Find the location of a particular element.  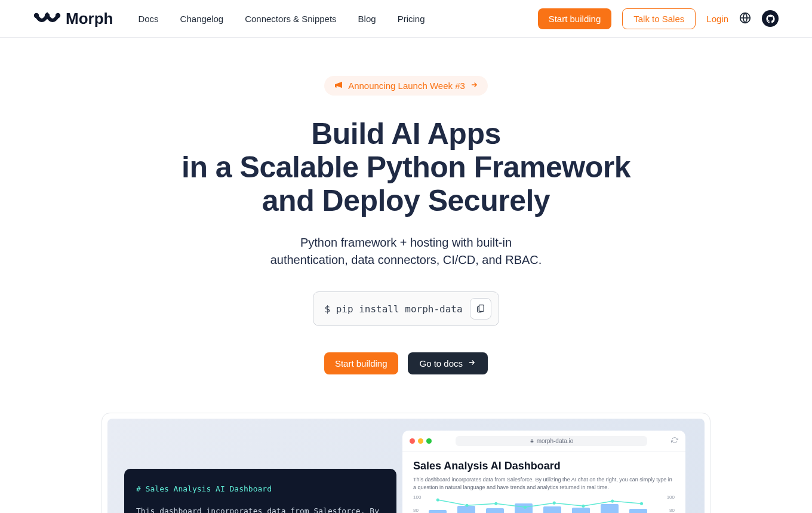

y-axis-right: 100 80 60 is located at coordinates (671, 504).